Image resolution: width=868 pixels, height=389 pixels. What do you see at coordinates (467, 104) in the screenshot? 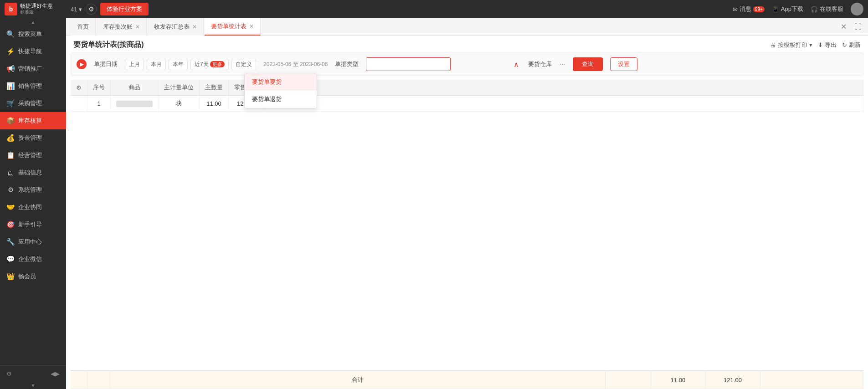
I see `table-row: 1 块 11.00 121.00` at bounding box center [467, 104].